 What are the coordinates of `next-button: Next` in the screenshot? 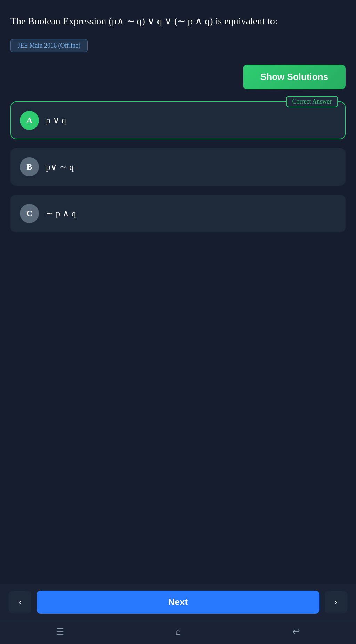 It's located at (178, 602).